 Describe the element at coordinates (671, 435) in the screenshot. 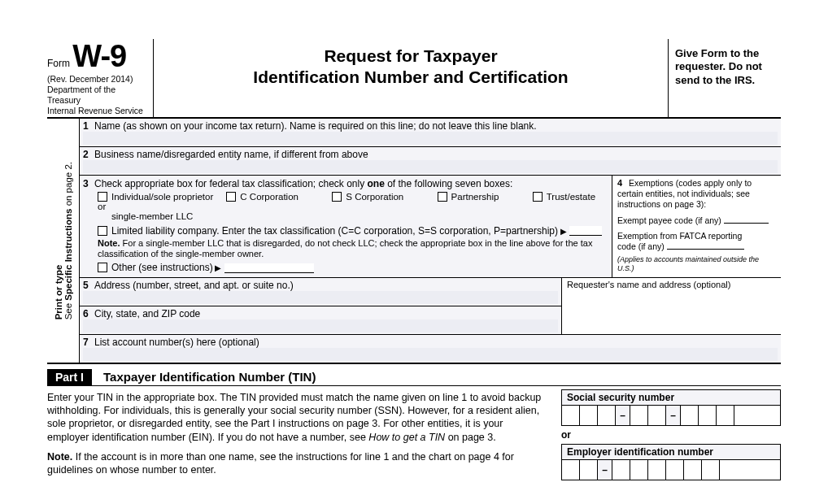

I see `or-label: or` at that location.